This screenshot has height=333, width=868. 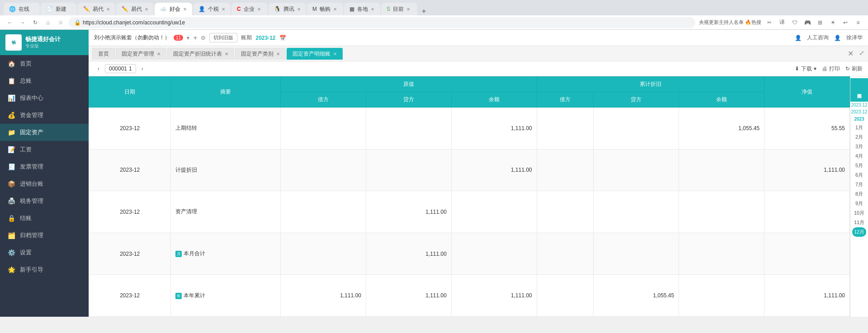 What do you see at coordinates (807, 23) in the screenshot?
I see `game-icon: 🎮` at bounding box center [807, 23].